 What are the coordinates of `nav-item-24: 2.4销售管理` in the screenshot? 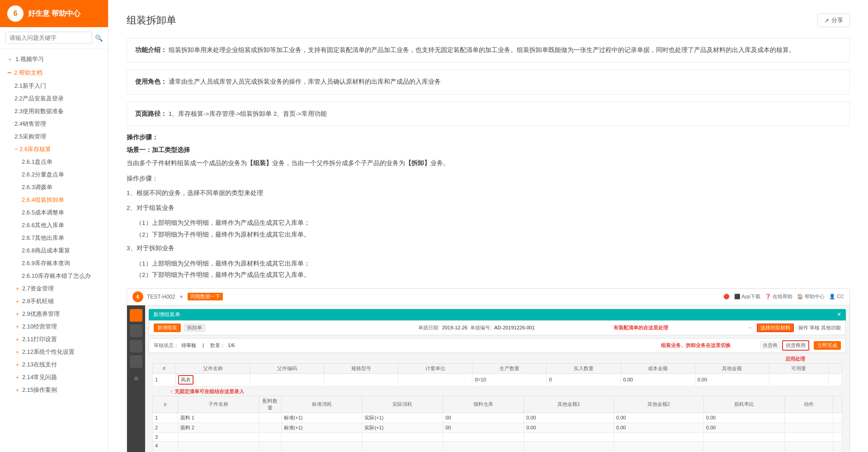 It's located at (54, 124).